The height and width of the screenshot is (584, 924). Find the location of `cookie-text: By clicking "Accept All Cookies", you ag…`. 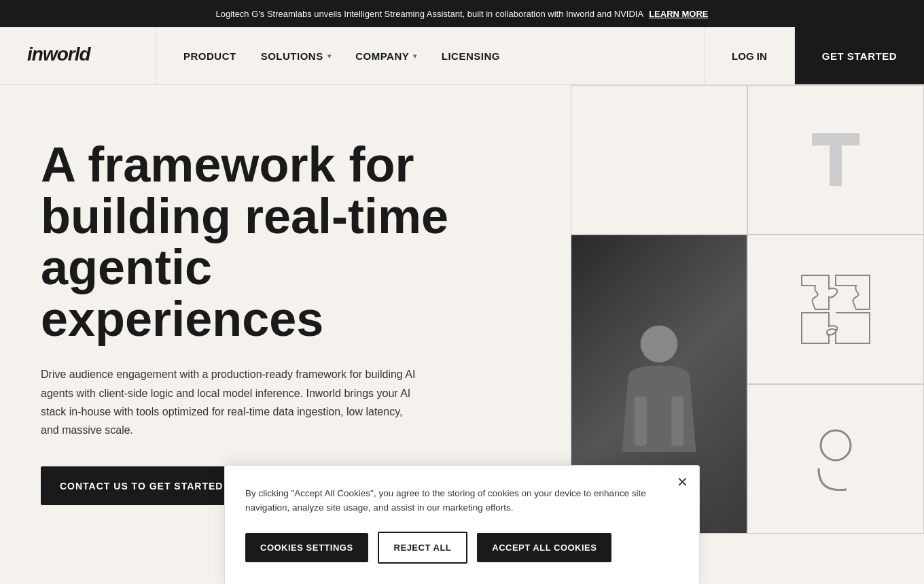

cookie-text: By clicking "Accept All Cookies", you ag… is located at coordinates (462, 500).